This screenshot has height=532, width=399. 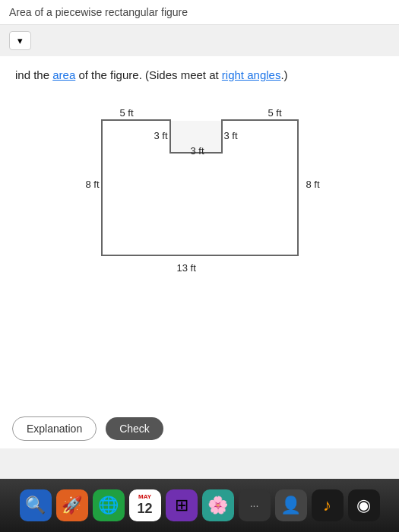 What do you see at coordinates (199, 74) in the screenshot?
I see `problem-statement: ind the area of the figure. (Sides meet …` at bounding box center [199, 74].